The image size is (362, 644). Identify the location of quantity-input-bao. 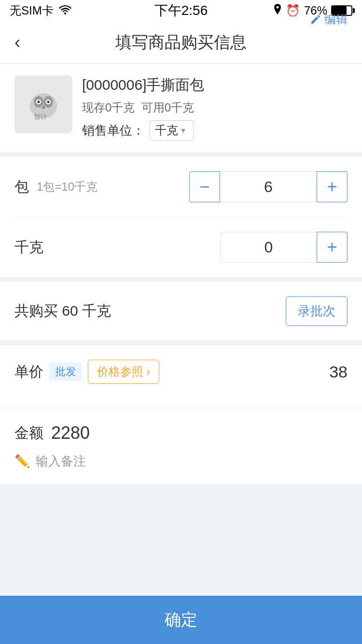
(268, 187).